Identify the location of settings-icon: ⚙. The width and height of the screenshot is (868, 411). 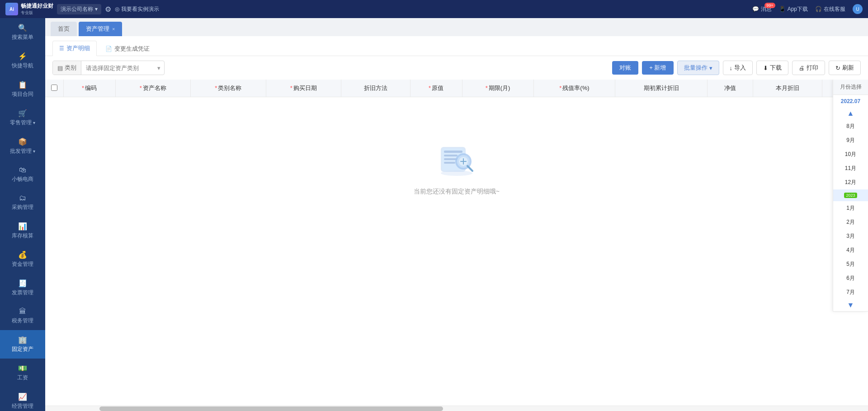
(108, 9).